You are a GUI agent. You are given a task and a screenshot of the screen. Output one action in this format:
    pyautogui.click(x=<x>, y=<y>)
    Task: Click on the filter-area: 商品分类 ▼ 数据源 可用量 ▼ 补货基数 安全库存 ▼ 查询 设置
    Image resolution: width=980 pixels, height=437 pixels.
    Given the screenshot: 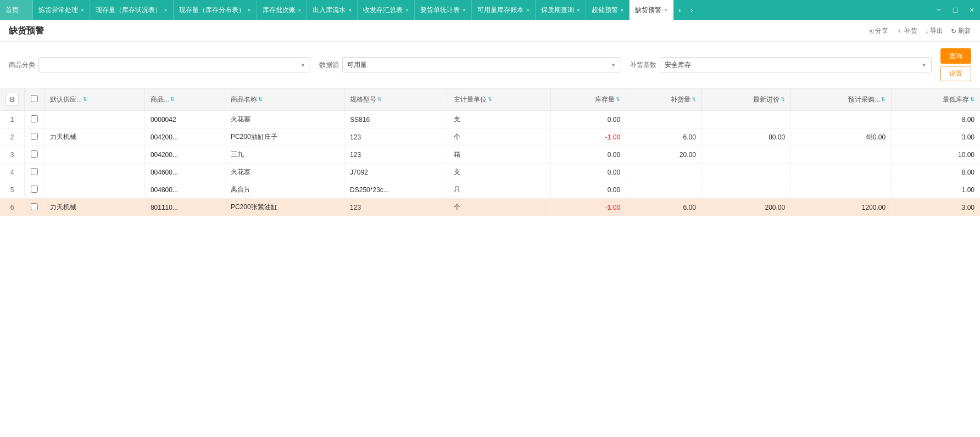 What is the action you would take?
    pyautogui.click(x=490, y=65)
    